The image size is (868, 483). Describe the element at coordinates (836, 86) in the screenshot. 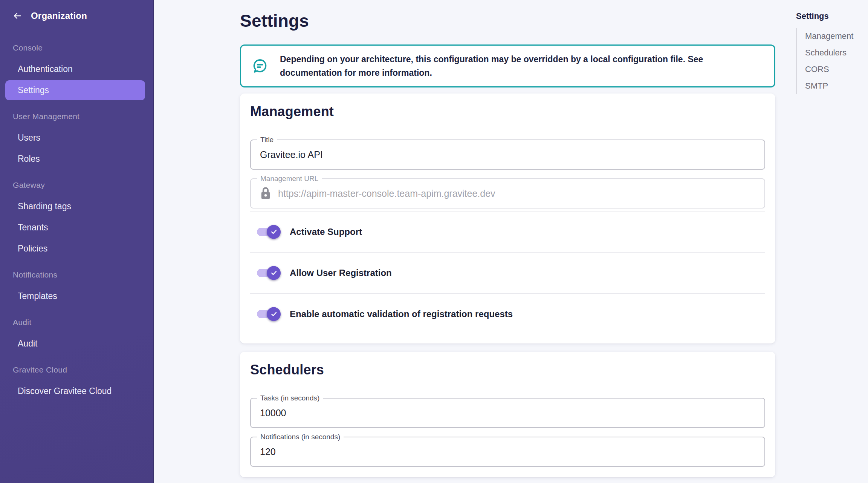

I see `toc-link-smtp: SMTP` at that location.